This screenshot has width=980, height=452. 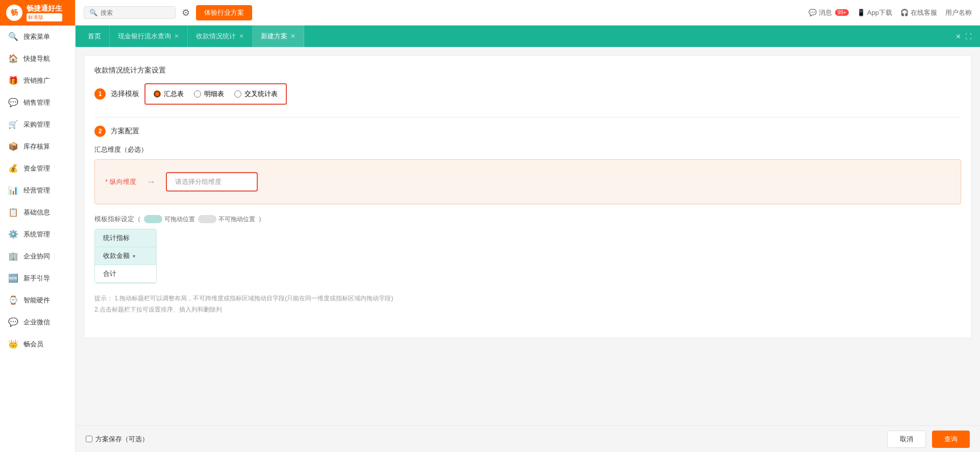 What do you see at coordinates (528, 70) in the screenshot?
I see `page-title: 收款情况统计方案设置` at bounding box center [528, 70].